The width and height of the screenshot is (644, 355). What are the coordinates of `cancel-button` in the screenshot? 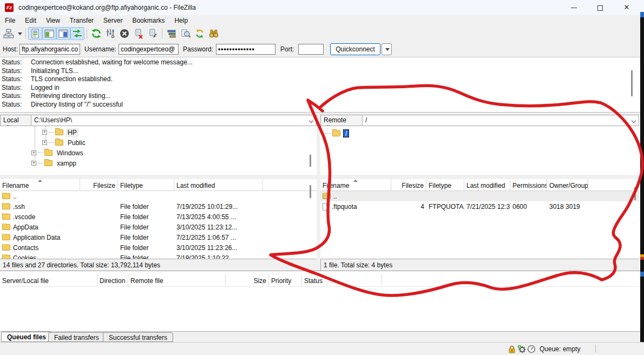 It's located at (124, 34).